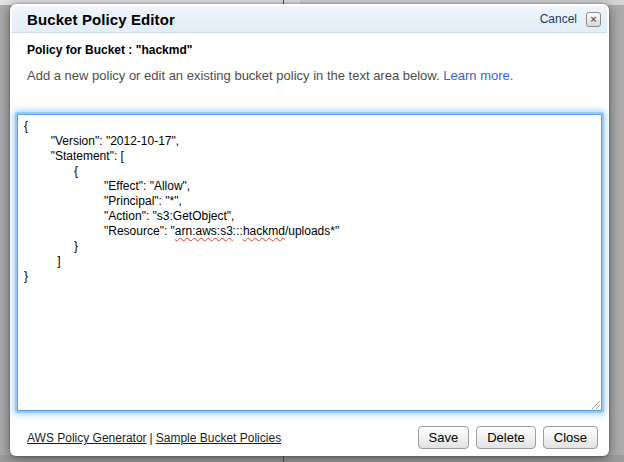 Image resolution: width=624 pixels, height=462 pixels. What do you see at coordinates (444, 438) in the screenshot?
I see `save-button: Save` at bounding box center [444, 438].